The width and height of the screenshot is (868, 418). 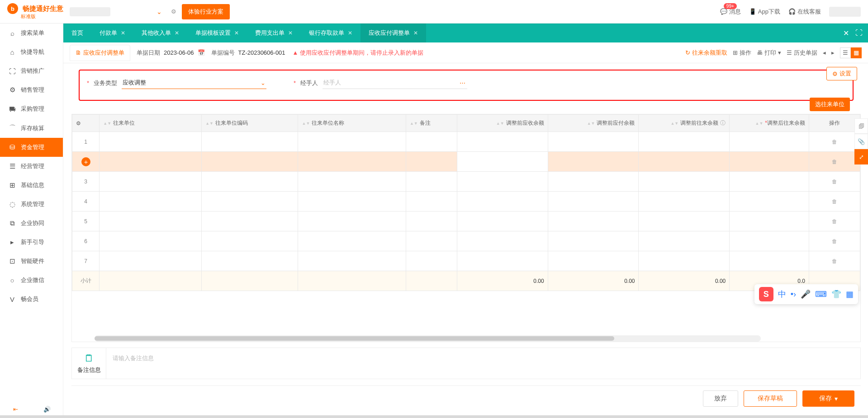 What do you see at coordinates (466, 261) in the screenshot?
I see `table-row: 7🗑` at bounding box center [466, 261].